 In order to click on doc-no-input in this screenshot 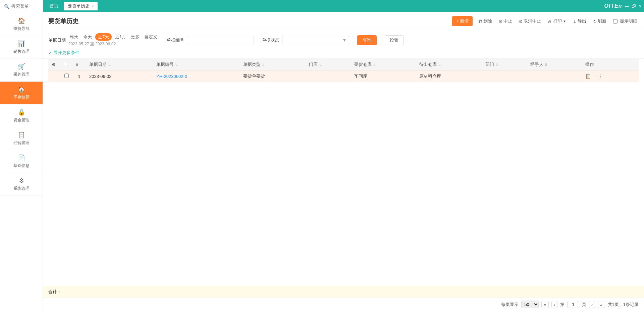, I will do `click(220, 40)`.